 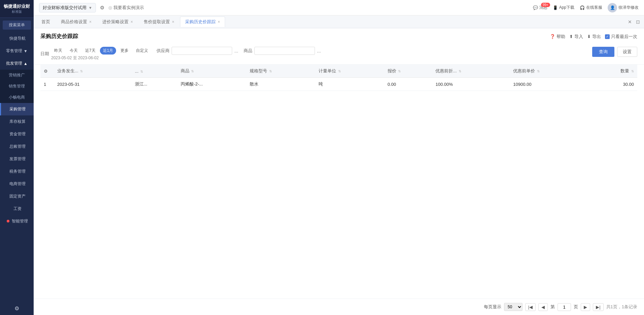 I want to click on th-spec: 规格型号 ⇅, so click(x=281, y=71).